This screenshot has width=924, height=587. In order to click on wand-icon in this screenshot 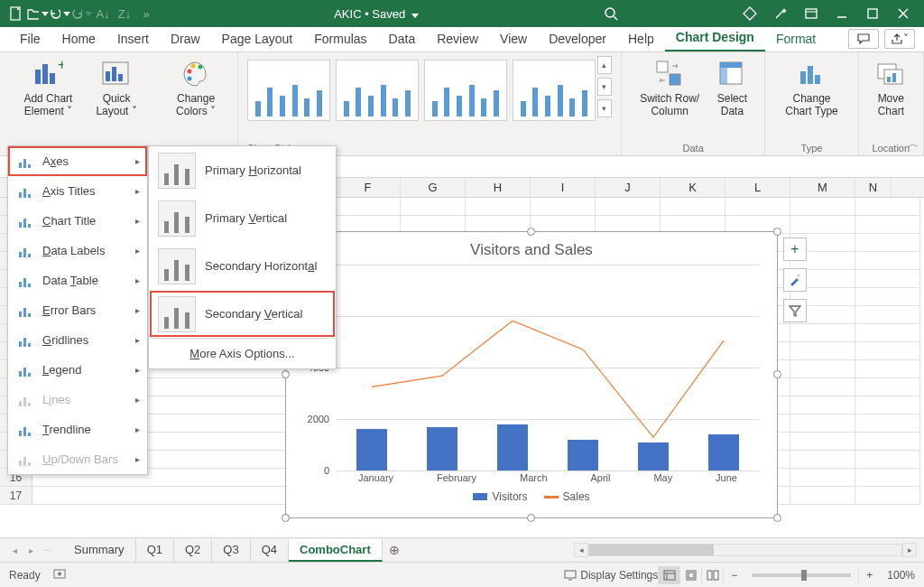, I will do `click(781, 14)`.